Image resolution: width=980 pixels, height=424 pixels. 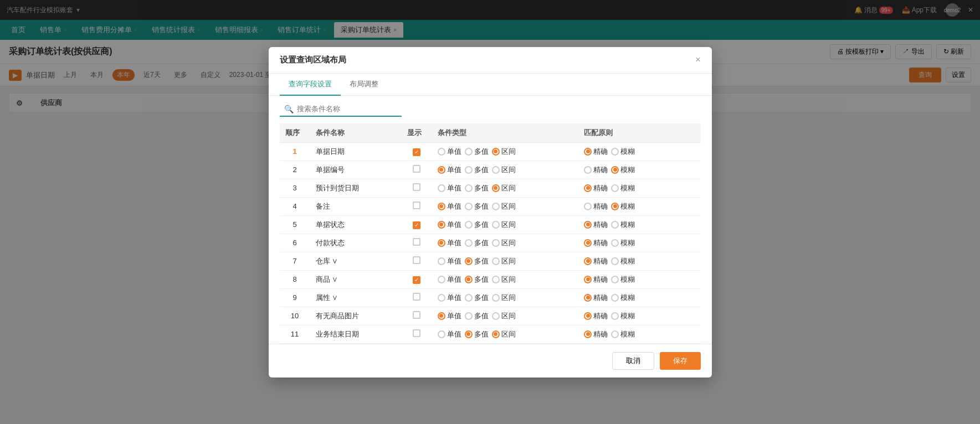 I want to click on settings-modal: 设置查询区域布局 × 查询字段设置 布局调整 🔍 顺序, so click(x=490, y=84).